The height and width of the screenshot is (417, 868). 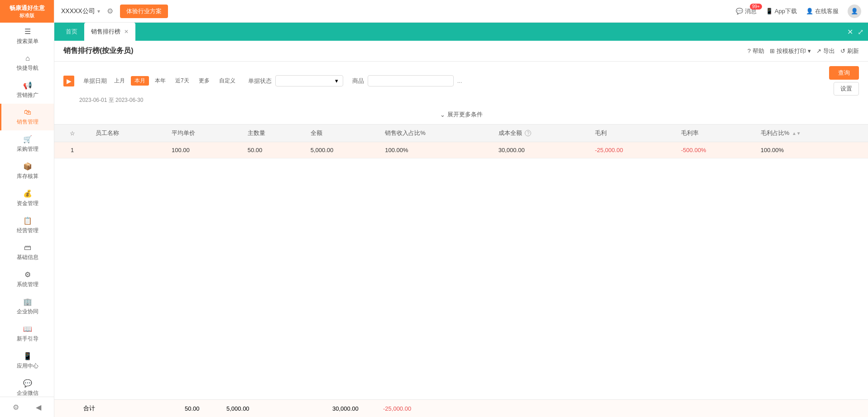 I want to click on date-tab-more: 更多, so click(x=204, y=81).